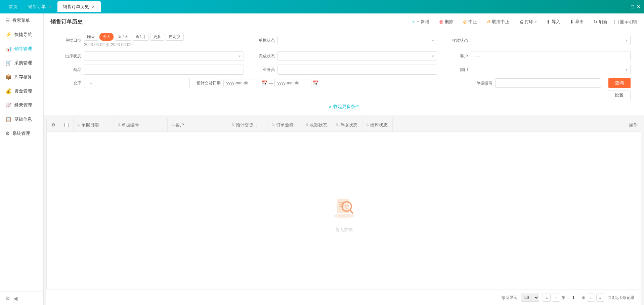 The height and width of the screenshot is (305, 644). Describe the element at coordinates (344, 22) in the screenshot. I see `page-title-row: 销售订单历史 ＋ + 新增 🗑 删除 ⊘ 中止 ↺` at that location.